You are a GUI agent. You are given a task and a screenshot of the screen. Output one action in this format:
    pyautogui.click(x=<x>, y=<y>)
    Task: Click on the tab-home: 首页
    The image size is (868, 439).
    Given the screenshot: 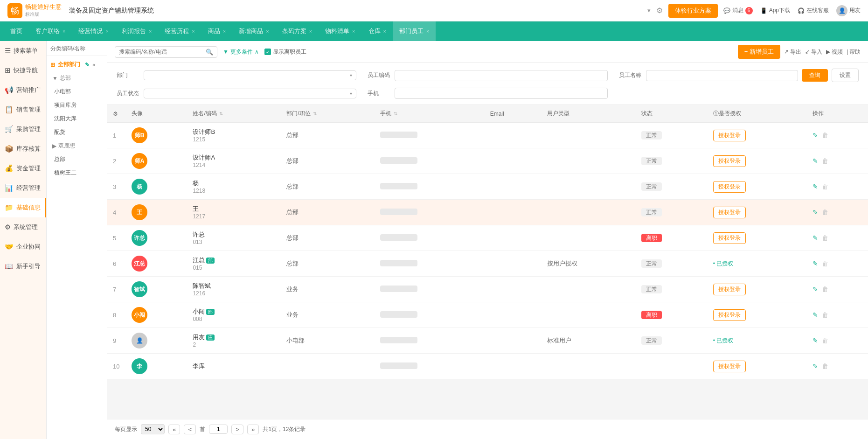 What is the action you would take?
    pyautogui.click(x=16, y=31)
    